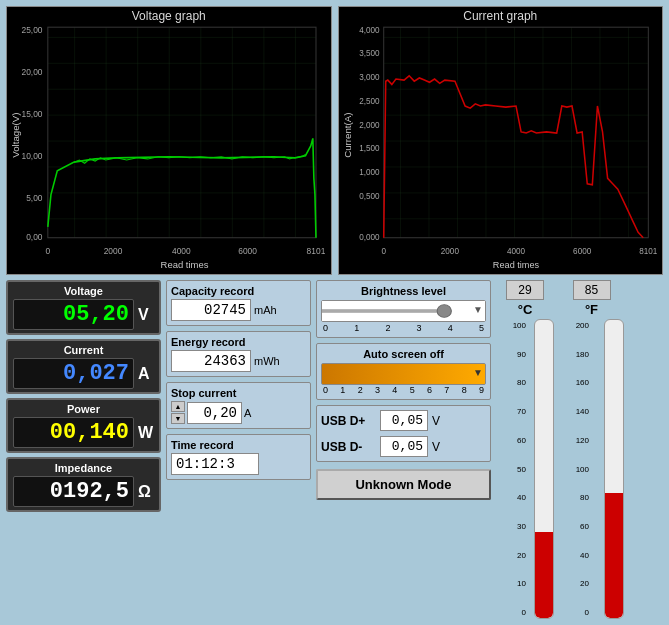 The image size is (669, 625). I want to click on capacity-label: Capacity record, so click(238, 291).